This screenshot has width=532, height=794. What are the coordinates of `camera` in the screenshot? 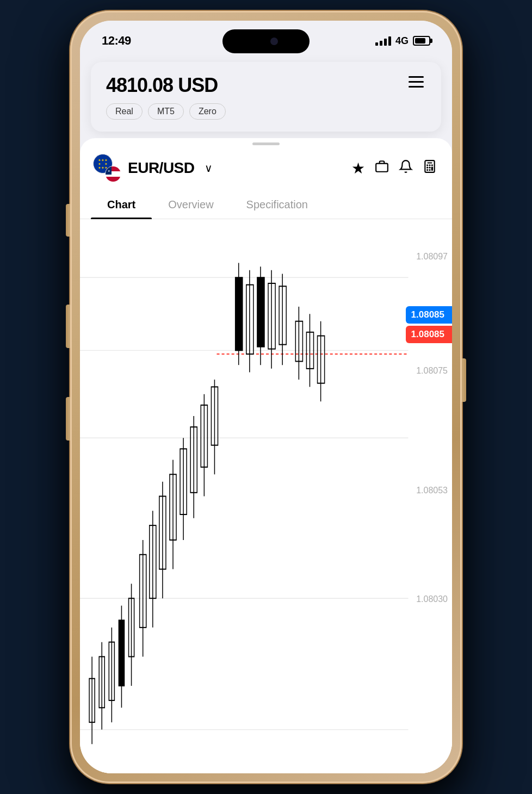 It's located at (274, 41).